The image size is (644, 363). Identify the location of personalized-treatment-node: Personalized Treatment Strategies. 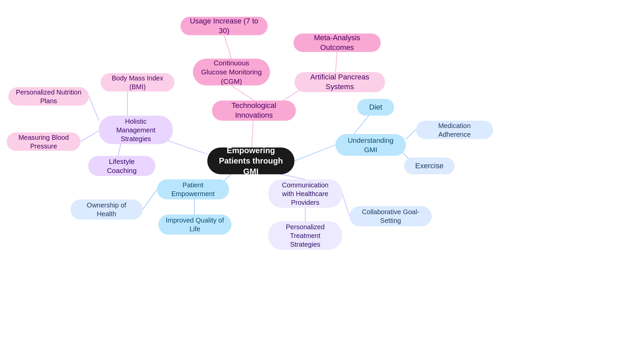
(305, 235).